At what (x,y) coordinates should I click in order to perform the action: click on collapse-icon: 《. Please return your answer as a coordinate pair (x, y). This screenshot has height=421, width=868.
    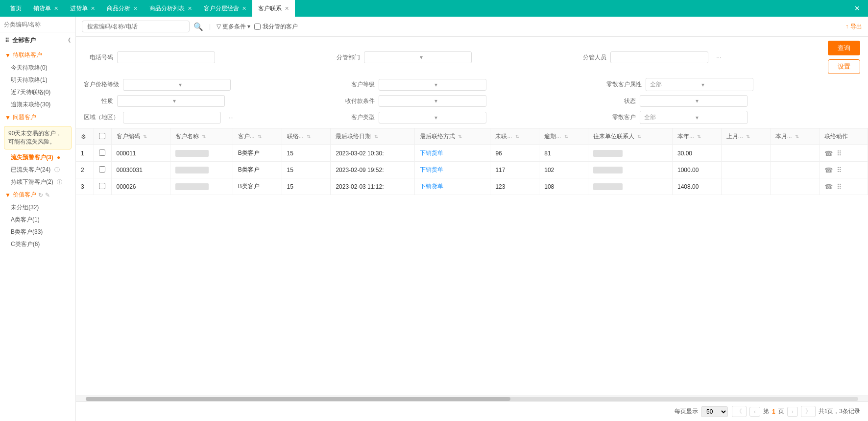
    Looking at the image, I should click on (68, 40).